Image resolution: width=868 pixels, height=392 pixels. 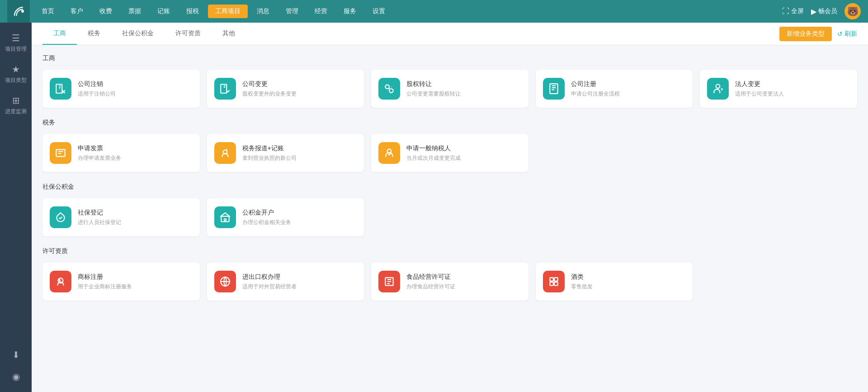 What do you see at coordinates (450, 282) in the screenshot?
I see `card-food-license: 食品经营许可证 办理食品经营许可证` at bounding box center [450, 282].